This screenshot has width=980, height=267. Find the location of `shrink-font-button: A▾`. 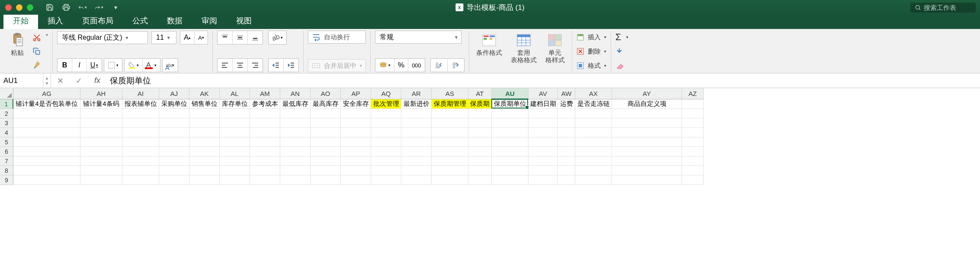

shrink-font-button: A▾ is located at coordinates (201, 38).